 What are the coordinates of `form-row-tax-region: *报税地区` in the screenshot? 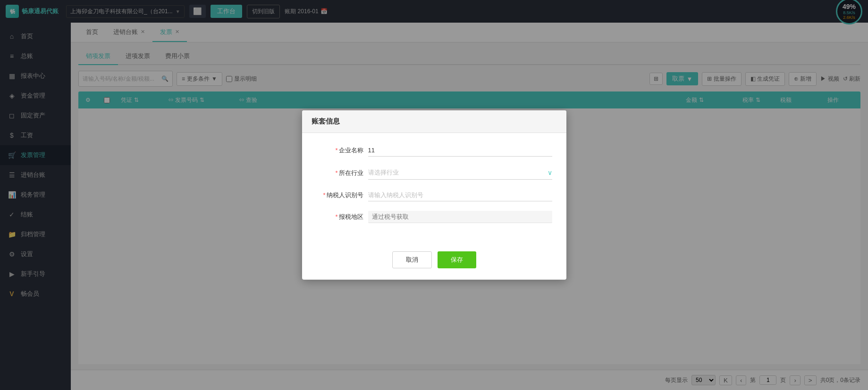 It's located at (434, 217).